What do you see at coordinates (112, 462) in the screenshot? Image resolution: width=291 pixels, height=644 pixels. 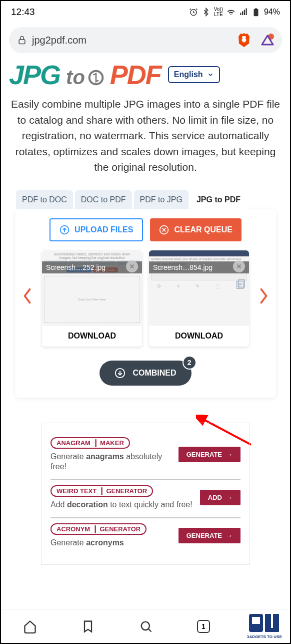 I see `ad-desc: Generate anagrams absolutely free!` at bounding box center [112, 462].